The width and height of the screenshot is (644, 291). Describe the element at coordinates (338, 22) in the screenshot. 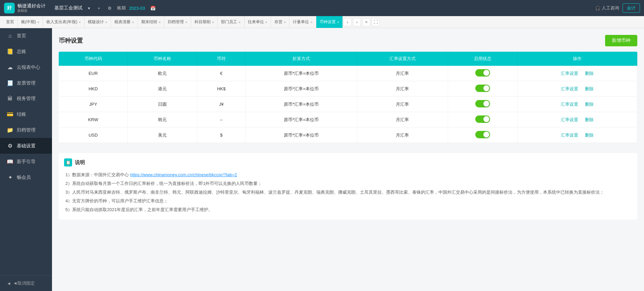

I see `tab-currency-close: ×` at that location.